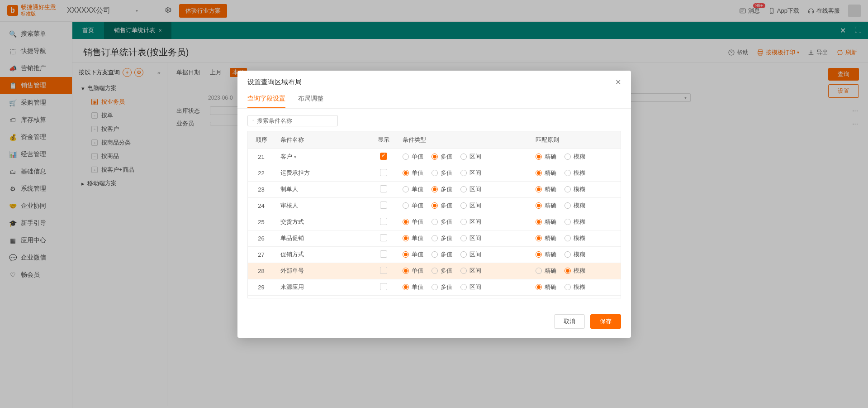 The image size is (868, 408). What do you see at coordinates (434, 157) in the screenshot?
I see `table-row: 21客户▾单值多值区间精确模糊` at bounding box center [434, 157].